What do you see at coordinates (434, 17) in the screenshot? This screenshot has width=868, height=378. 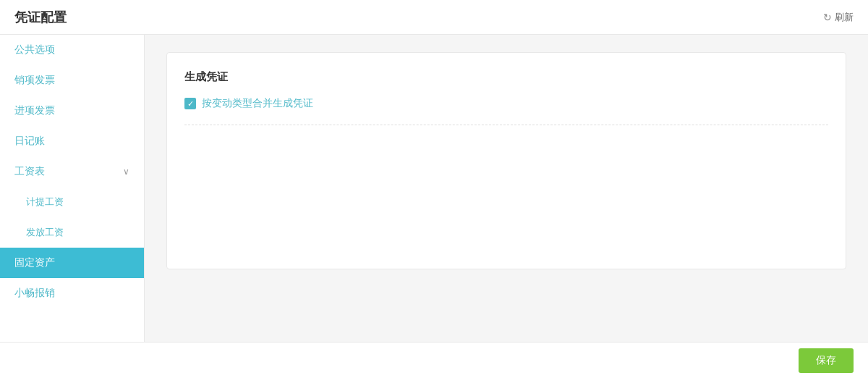 I see `page-header: 凭证配置 ↻ 刷新` at bounding box center [434, 17].